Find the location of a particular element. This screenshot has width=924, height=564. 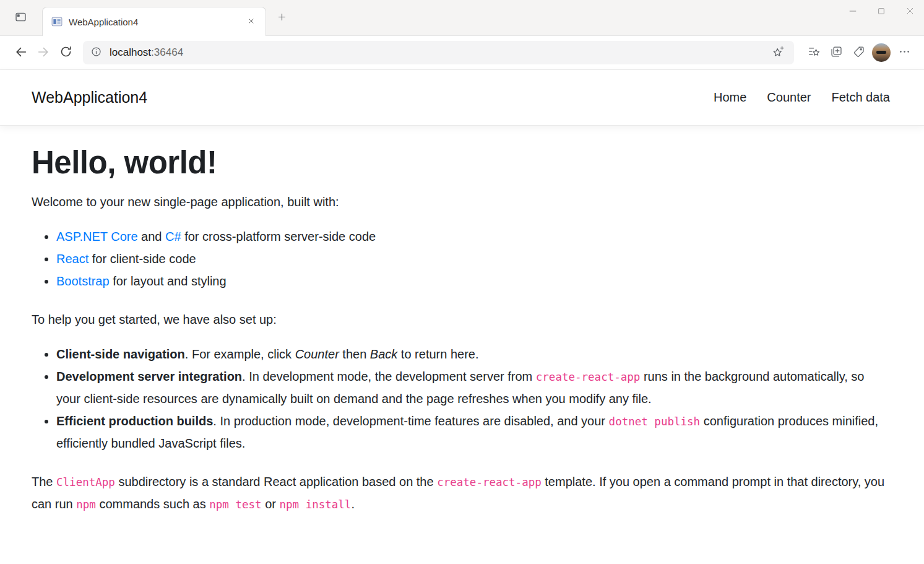

maximize-button is located at coordinates (881, 12).